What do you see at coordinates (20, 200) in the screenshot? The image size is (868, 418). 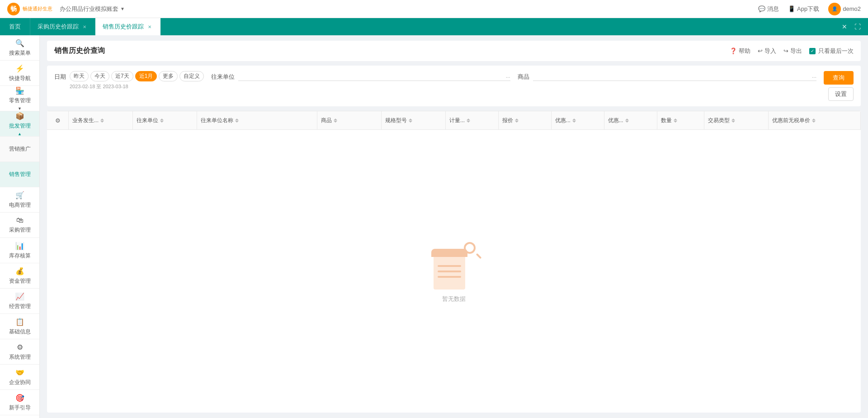 I see `sidebar-item-ecommerce-mgmt: 🛒 电商管理` at bounding box center [20, 200].